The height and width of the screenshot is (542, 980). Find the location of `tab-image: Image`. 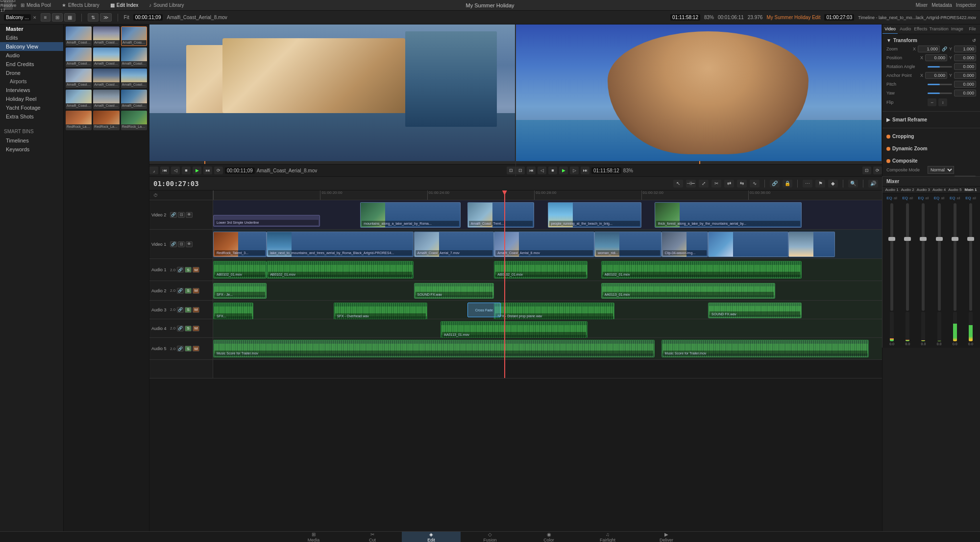

tab-image: Image is located at coordinates (957, 29).